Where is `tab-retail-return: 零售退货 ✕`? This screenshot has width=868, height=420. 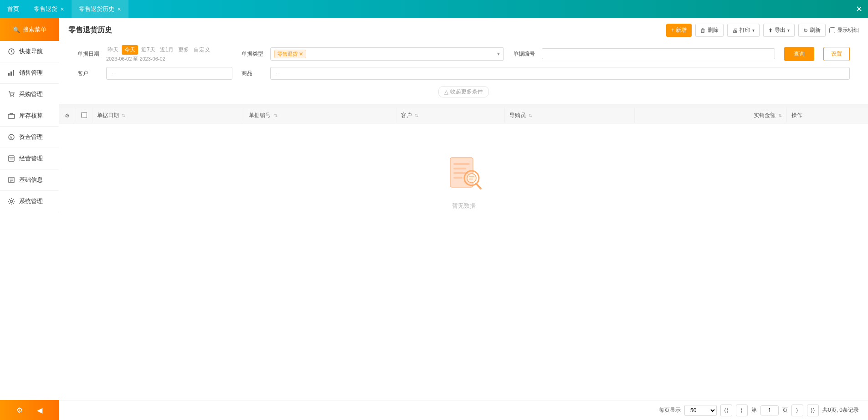
tab-retail-return: 零售退货 ✕ is located at coordinates (49, 9).